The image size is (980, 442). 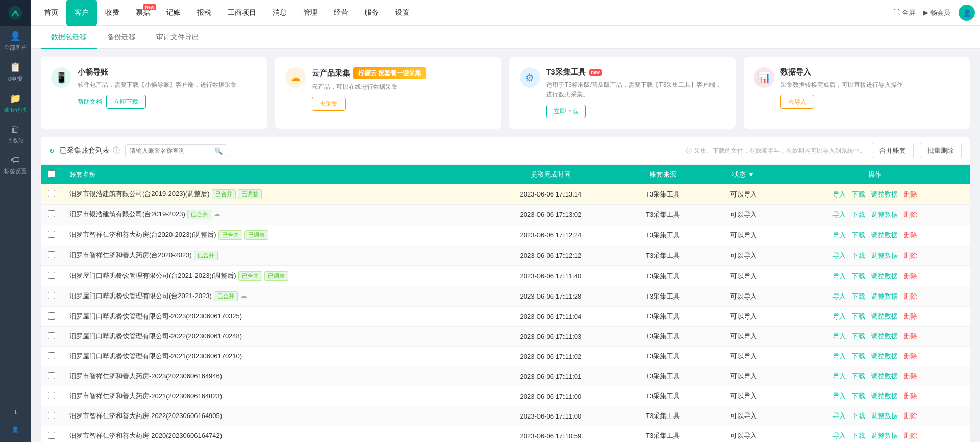 I want to click on go-collect-btn: 去采集, so click(x=329, y=104).